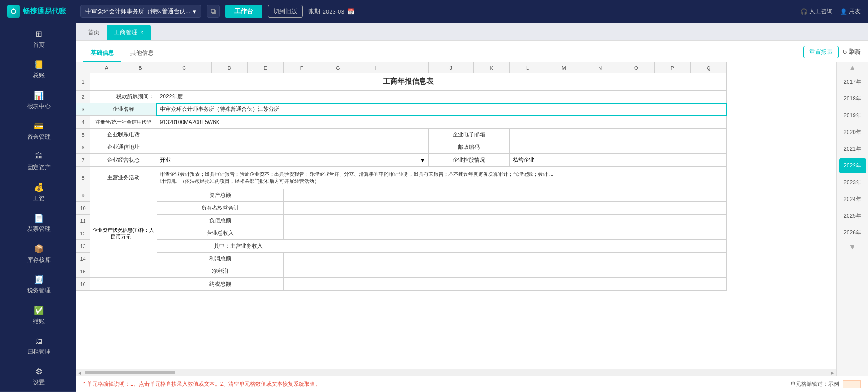 This screenshot has height=392, width=868. I want to click on title-cell: 工商年报信息表, so click(409, 82).